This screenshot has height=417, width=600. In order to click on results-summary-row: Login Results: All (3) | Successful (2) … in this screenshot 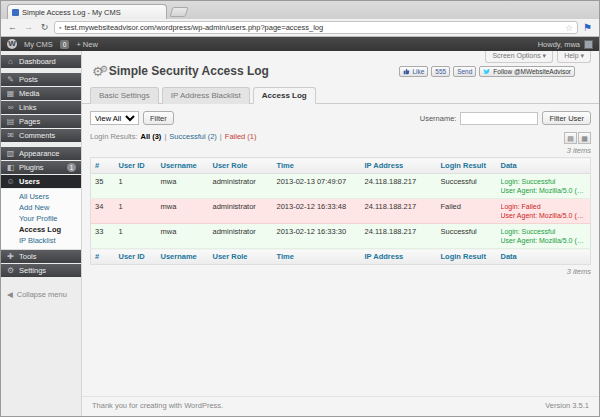, I will do `click(340, 137)`.